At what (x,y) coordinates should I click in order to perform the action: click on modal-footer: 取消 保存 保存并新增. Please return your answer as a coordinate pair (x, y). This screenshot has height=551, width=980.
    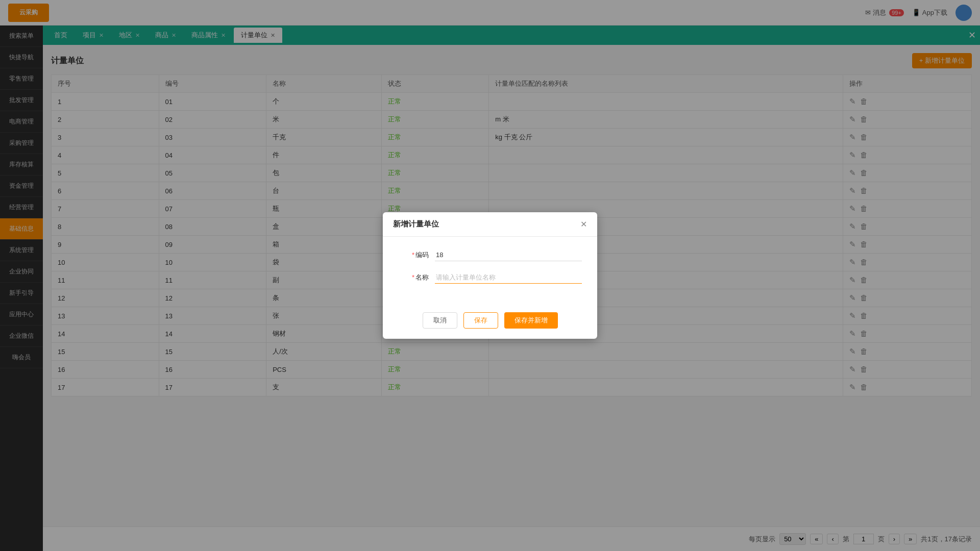
    Looking at the image, I should click on (490, 322).